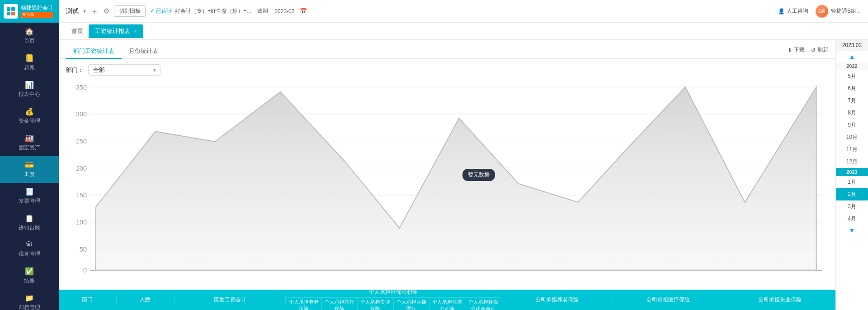 The height and width of the screenshot is (310, 868). Describe the element at coordinates (852, 89) in the screenshot. I see `date-month-jun: 6月` at that location.